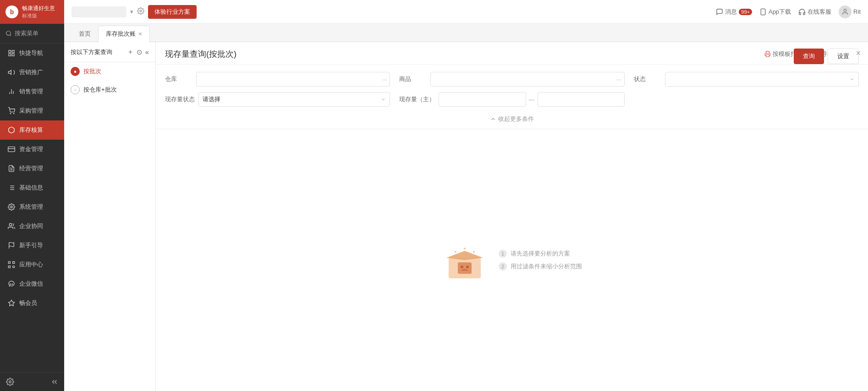  What do you see at coordinates (124, 34) in the screenshot?
I see `tab-inventory-batch: 库存批次账 ×` at bounding box center [124, 34].